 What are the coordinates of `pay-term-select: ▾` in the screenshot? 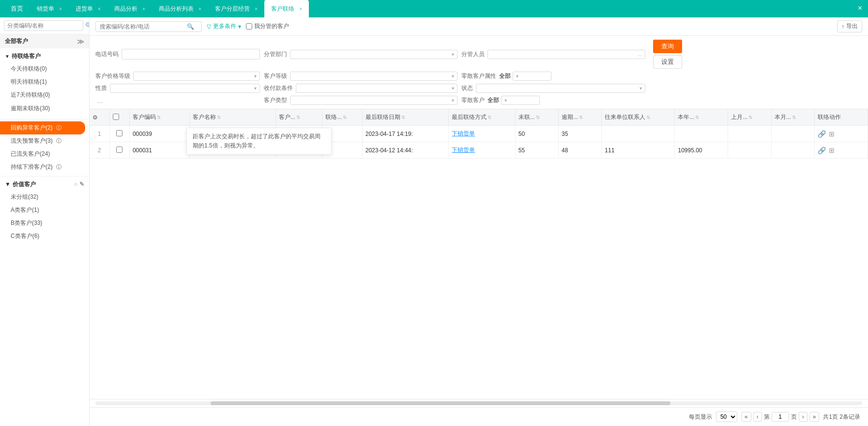 It's located at (377, 88).